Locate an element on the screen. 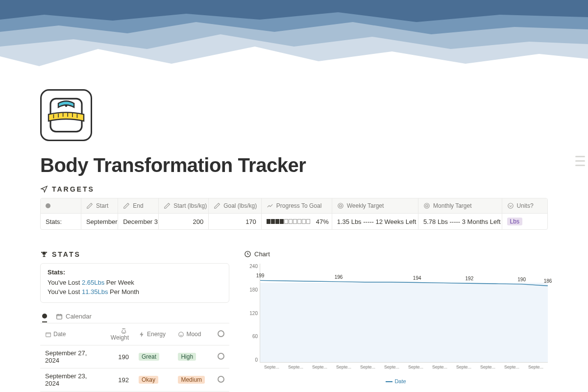  row-goal-weight: 170 is located at coordinates (235, 221).